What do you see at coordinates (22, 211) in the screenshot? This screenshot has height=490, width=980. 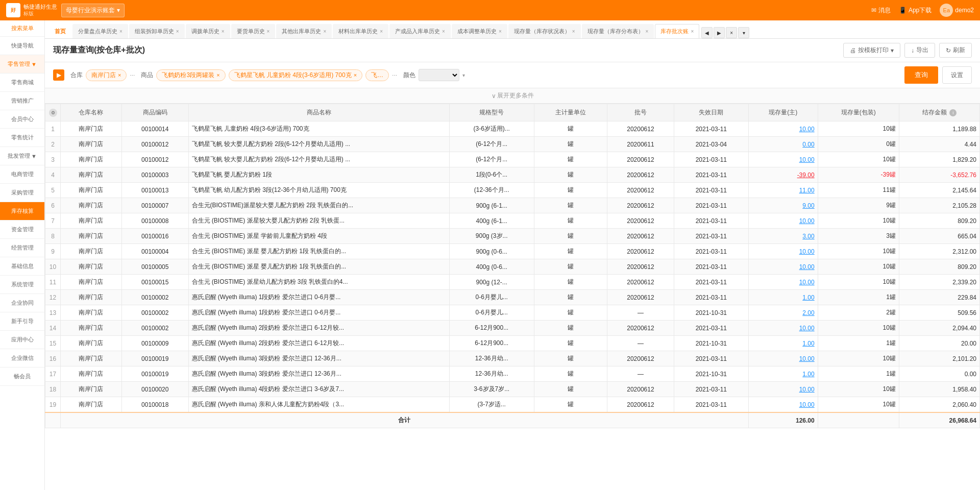 I see `sidebar-item-inventory: 库存核算` at bounding box center [22, 211].